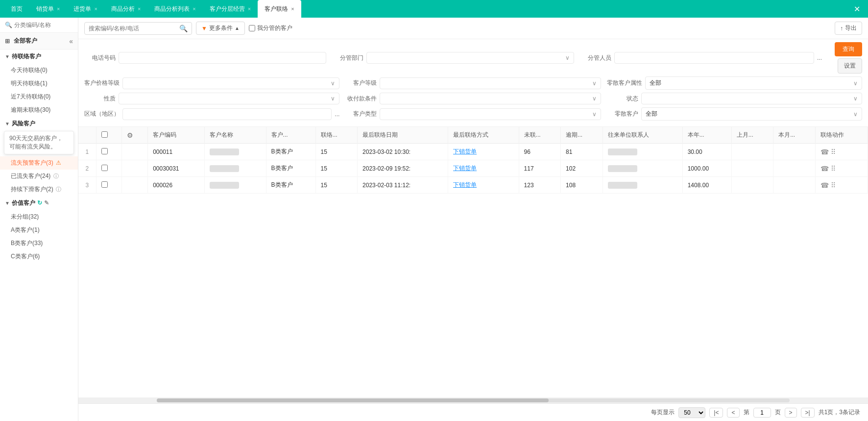 Image resolution: width=868 pixels, height=421 pixels. Describe the element at coordinates (59, 189) in the screenshot. I see `info-icon-2: ⓘ` at that location.